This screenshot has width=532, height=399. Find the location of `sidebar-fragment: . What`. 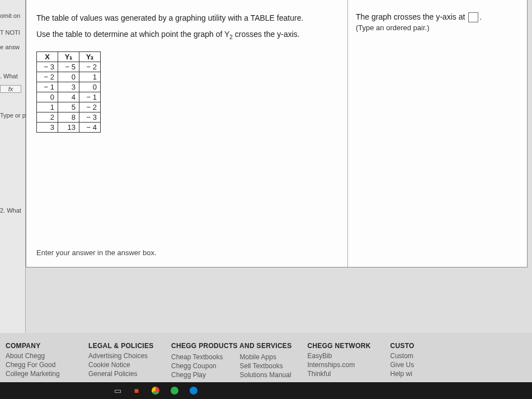

sidebar-fragment: . What is located at coordinates (9, 76).